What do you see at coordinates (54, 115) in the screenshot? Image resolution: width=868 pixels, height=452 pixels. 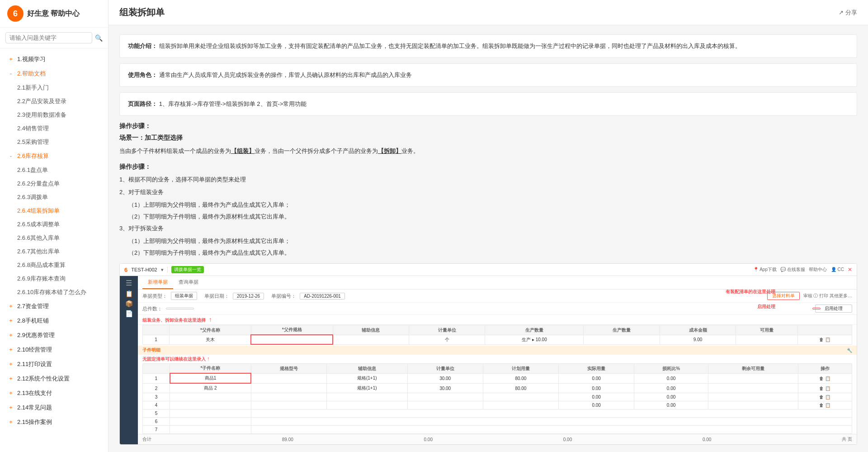 I see `sidebar-item-data-prep: 2.3使用前数据准备` at bounding box center [54, 115].